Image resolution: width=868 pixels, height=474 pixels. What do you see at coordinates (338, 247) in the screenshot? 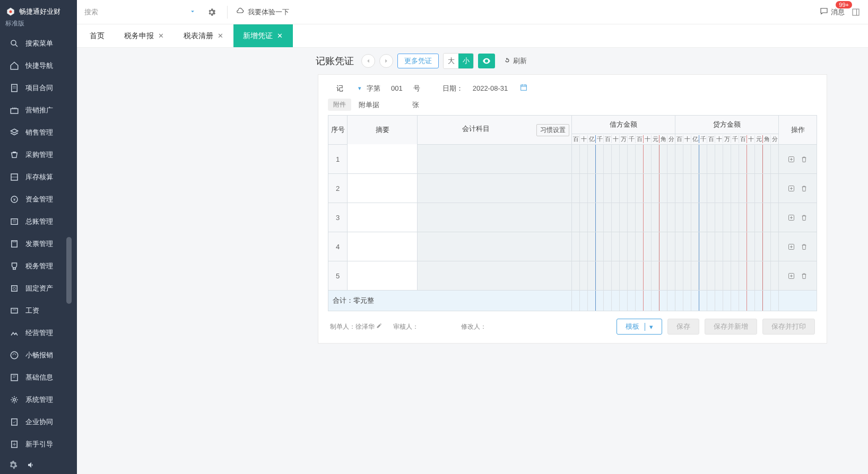
I see `row-seq: 4` at bounding box center [338, 247].